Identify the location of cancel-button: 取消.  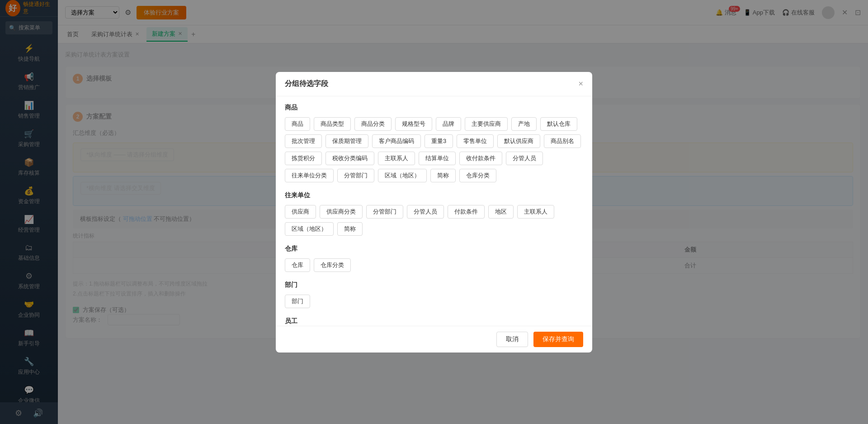
(512, 339).